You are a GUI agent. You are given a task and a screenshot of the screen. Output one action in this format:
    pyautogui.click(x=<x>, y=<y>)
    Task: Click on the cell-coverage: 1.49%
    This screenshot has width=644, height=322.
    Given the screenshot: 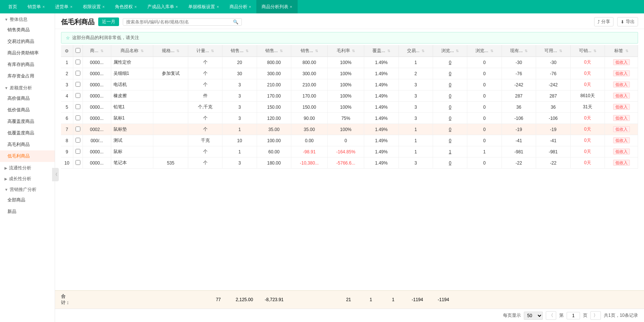 What is the action you would take?
    pyautogui.click(x=381, y=130)
    